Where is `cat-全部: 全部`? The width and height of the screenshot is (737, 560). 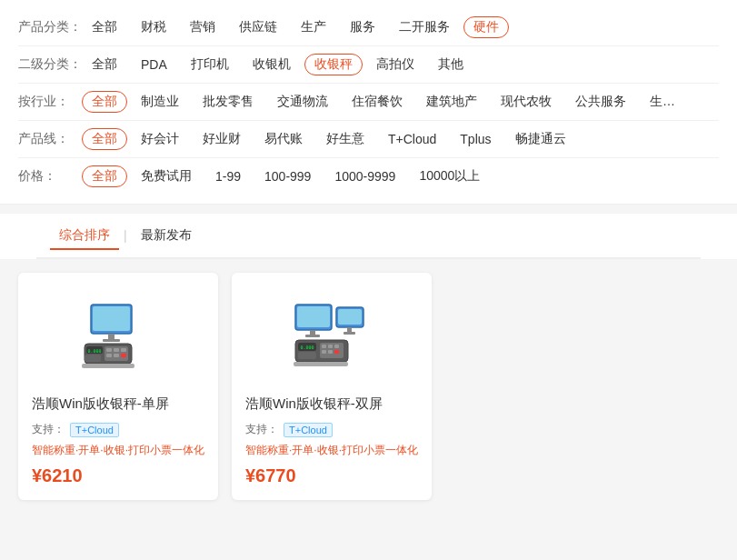 cat-全部: 全部 is located at coordinates (105, 27).